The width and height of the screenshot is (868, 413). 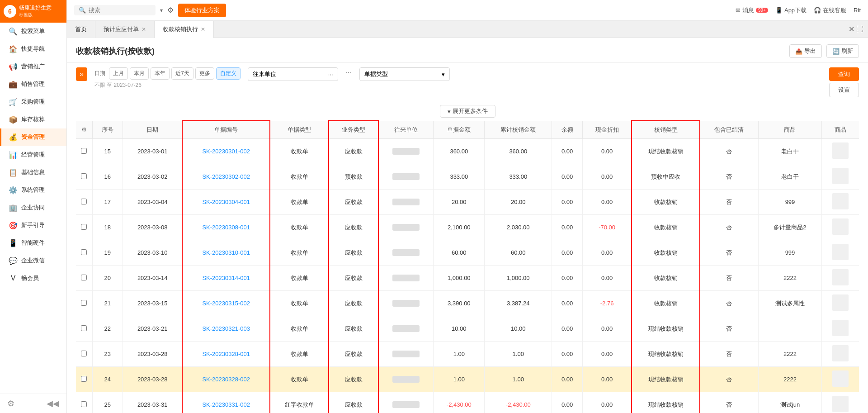 What do you see at coordinates (184, 29) in the screenshot?
I see `tab-receipts: 收款核销执行 ✕` at bounding box center [184, 29].